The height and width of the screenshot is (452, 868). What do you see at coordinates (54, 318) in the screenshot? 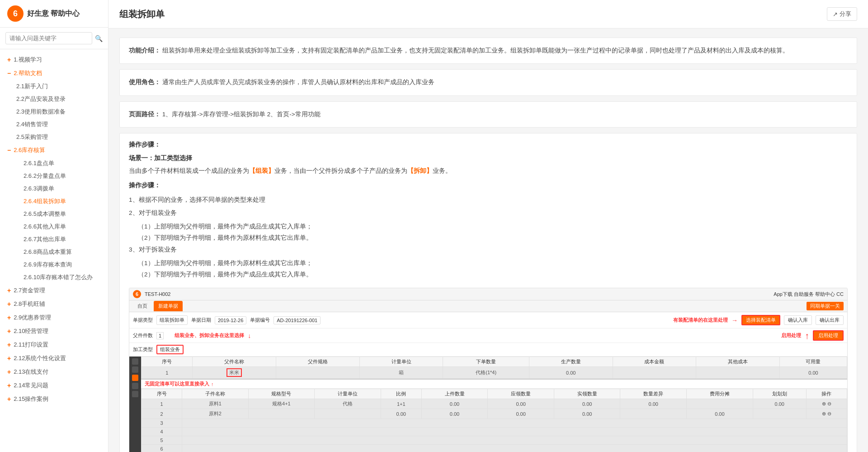
I see `sidebar-item-coupon: + 2.9优惠券管理` at bounding box center [54, 318].